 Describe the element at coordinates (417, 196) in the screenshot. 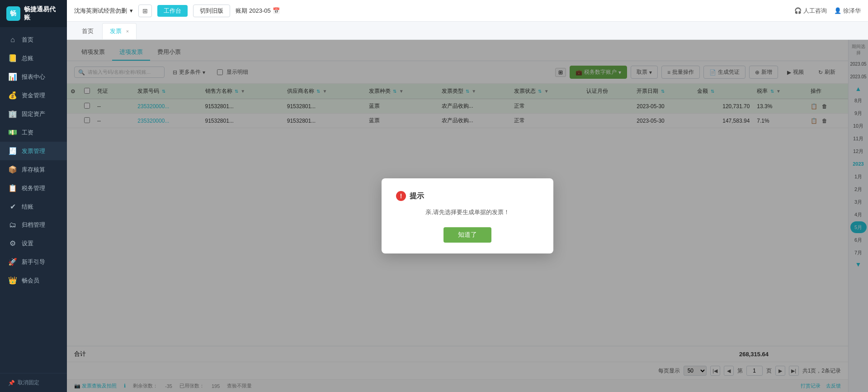

I see `modal-title: 提示` at that location.